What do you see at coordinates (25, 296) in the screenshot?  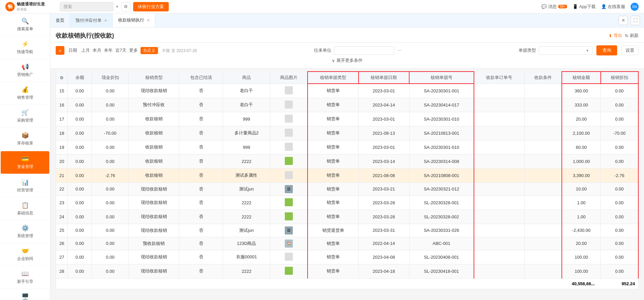 I see `hardware-icon: 🖥️` at bounding box center [25, 296].